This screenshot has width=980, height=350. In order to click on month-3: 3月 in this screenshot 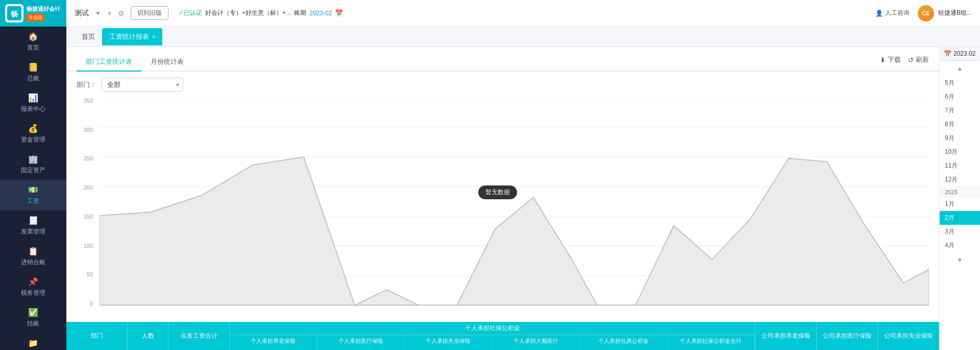, I will do `click(960, 232)`.